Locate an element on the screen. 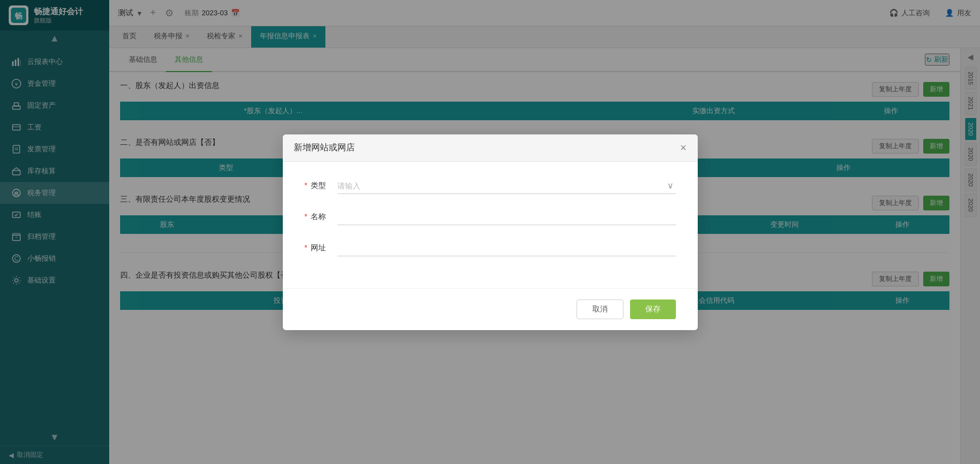 Image resolution: width=980 pixels, height=464 pixels. type-input is located at coordinates (507, 186).